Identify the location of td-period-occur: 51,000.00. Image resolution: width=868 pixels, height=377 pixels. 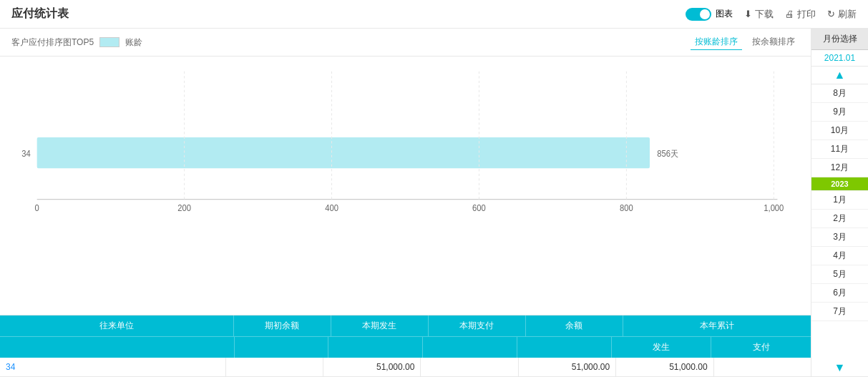
(372, 367).